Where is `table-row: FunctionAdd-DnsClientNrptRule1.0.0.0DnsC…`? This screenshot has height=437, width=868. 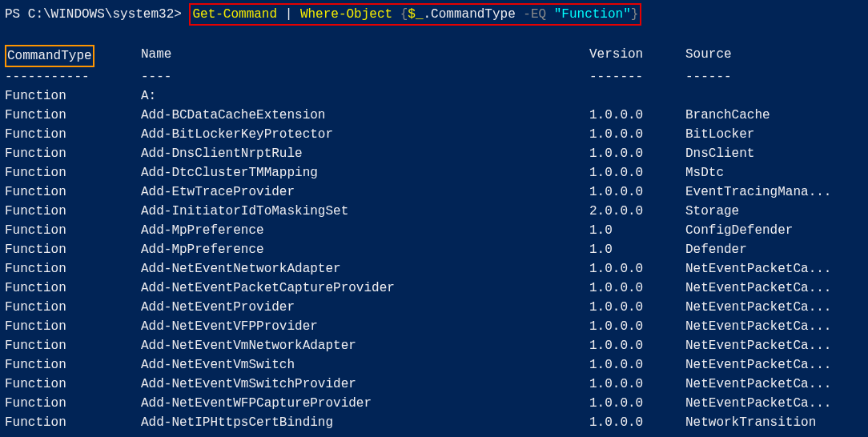 table-row: FunctionAdd-DnsClientNrptRule1.0.0.0DnsC… is located at coordinates (434, 154).